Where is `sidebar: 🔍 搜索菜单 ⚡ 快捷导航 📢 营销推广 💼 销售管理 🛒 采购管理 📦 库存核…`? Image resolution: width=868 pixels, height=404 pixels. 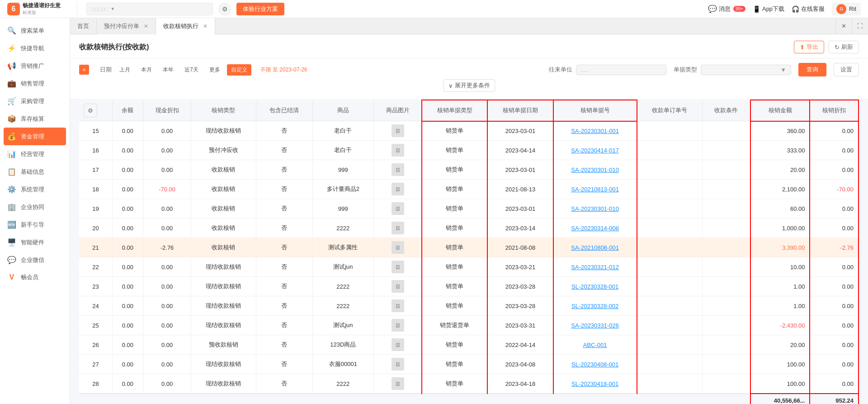
sidebar: 🔍 搜索菜单 ⚡ 快捷导航 📢 营销推广 💼 销售管理 🛒 采购管理 📦 库存核… is located at coordinates (35, 211).